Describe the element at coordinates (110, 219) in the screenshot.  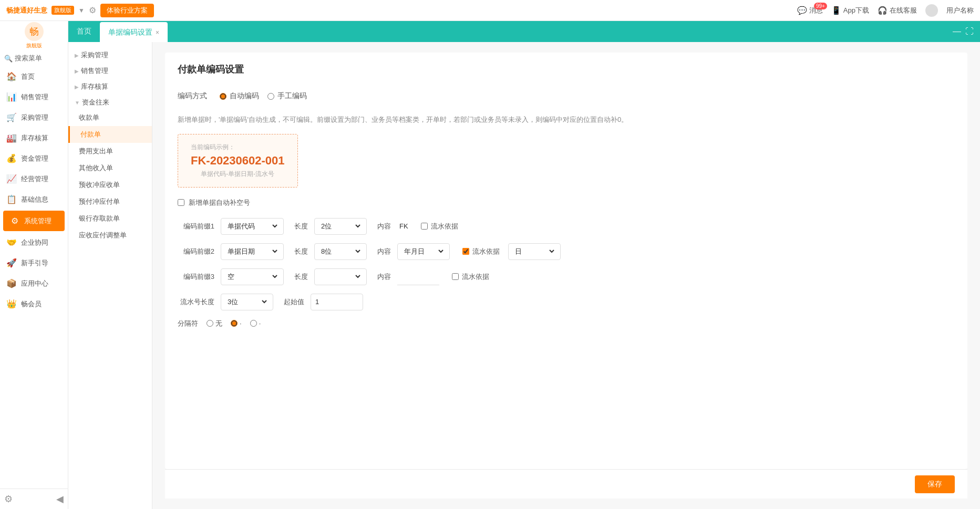
I see `submenu-bank: 银行存取款单` at that location.